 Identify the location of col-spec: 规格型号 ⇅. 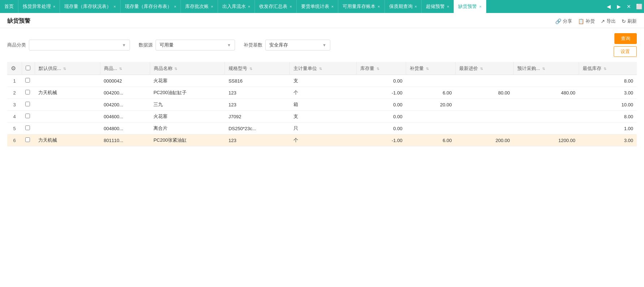
(257, 69).